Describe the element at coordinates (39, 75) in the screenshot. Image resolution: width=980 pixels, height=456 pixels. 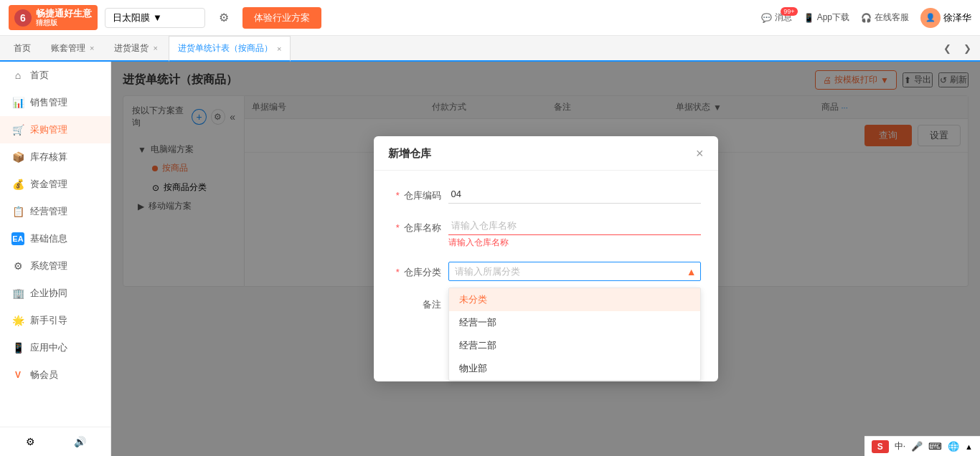
I see `sidebar-home-label: 首页` at that location.